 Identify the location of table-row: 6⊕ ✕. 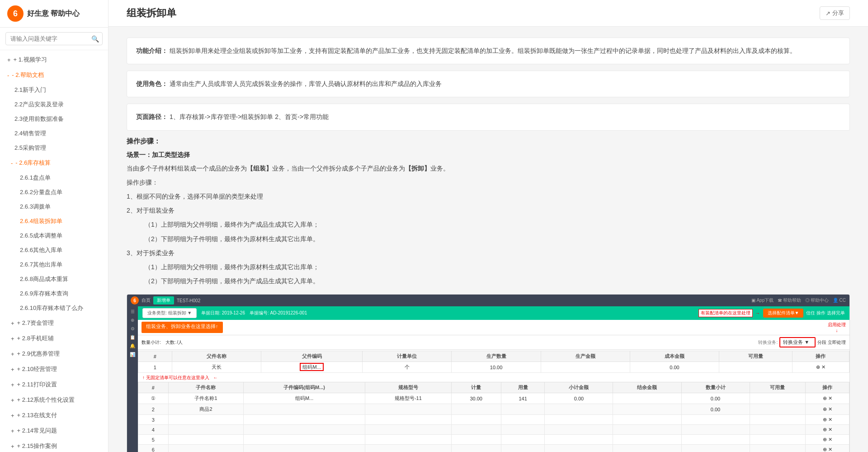
(494, 448).